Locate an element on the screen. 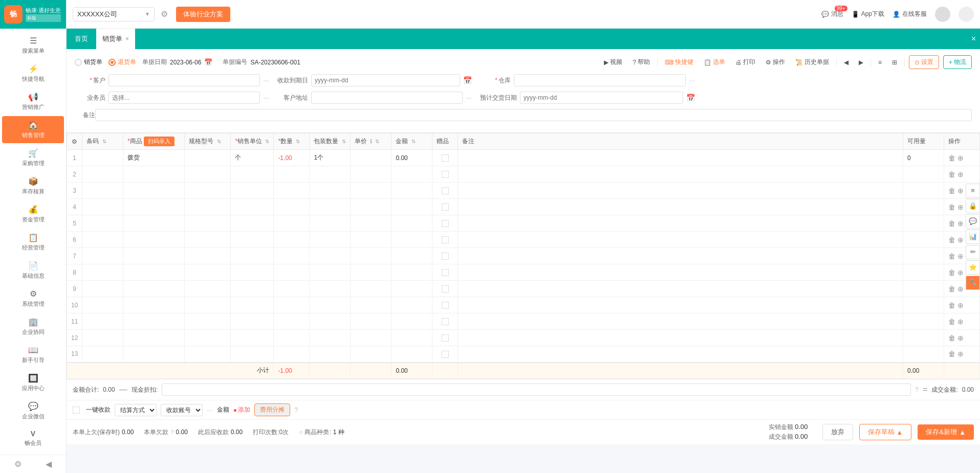 The width and height of the screenshot is (980, 473). row-delete-icon-7: 🗑 is located at coordinates (952, 256).